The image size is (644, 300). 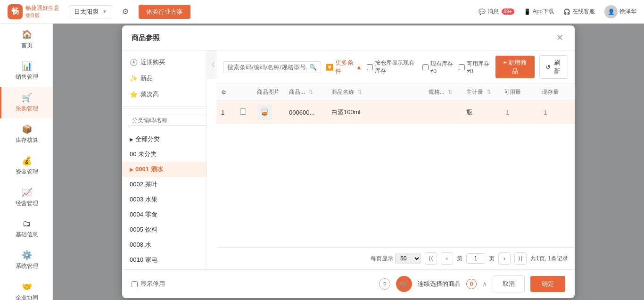 I want to click on next-page-btn: ›, so click(x=504, y=258).